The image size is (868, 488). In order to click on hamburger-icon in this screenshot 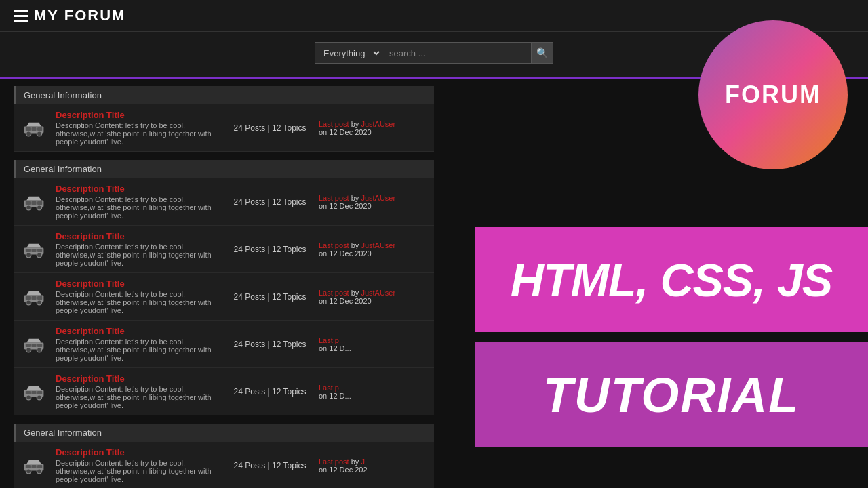, I will do `click(21, 16)`.